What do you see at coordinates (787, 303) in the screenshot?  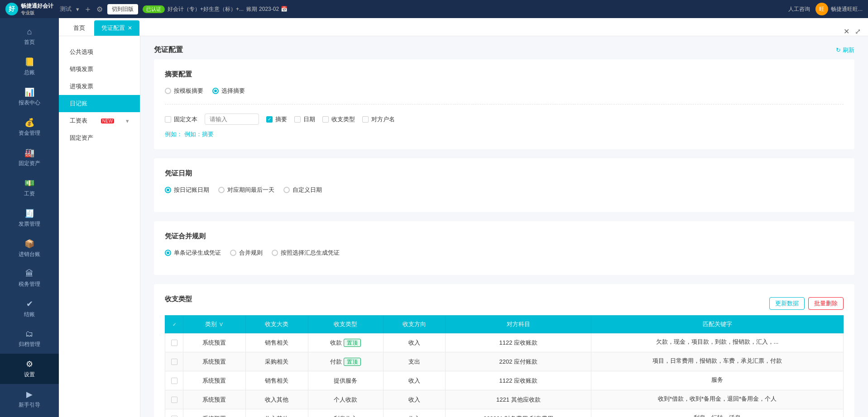 I see `update-data-button: 更新数据` at bounding box center [787, 303].